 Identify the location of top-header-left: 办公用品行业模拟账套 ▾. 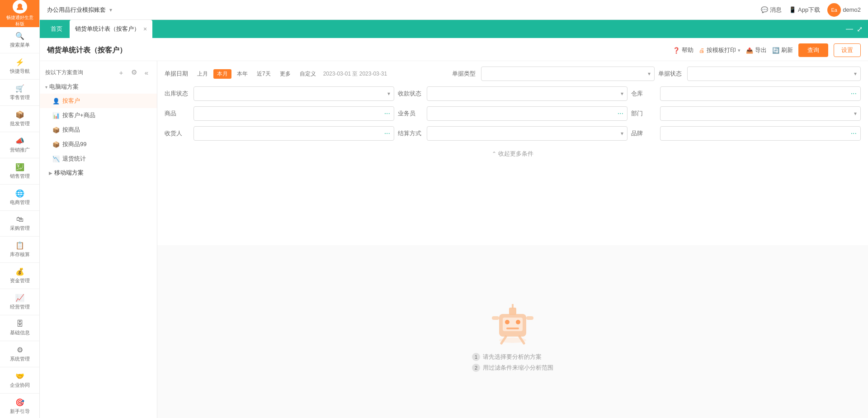
(80, 10).